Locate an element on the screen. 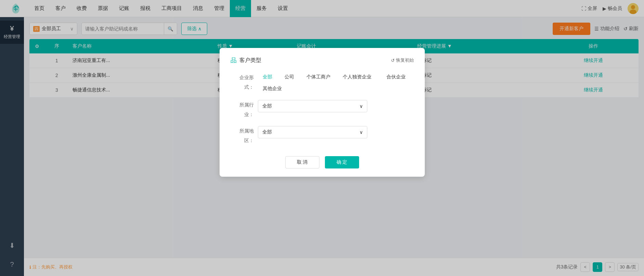 The width and height of the screenshot is (644, 276). modal-footer: 取 消 确 定 is located at coordinates (322, 162).